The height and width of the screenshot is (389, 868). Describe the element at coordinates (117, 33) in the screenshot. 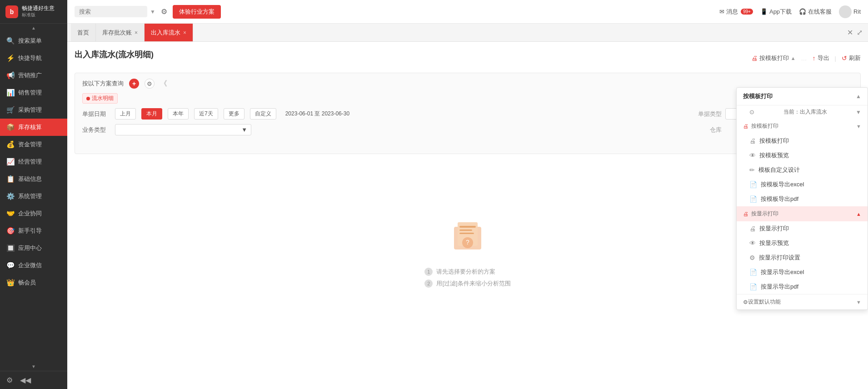

I see `tab-inventory-batch-label: 库存批次账` at that location.